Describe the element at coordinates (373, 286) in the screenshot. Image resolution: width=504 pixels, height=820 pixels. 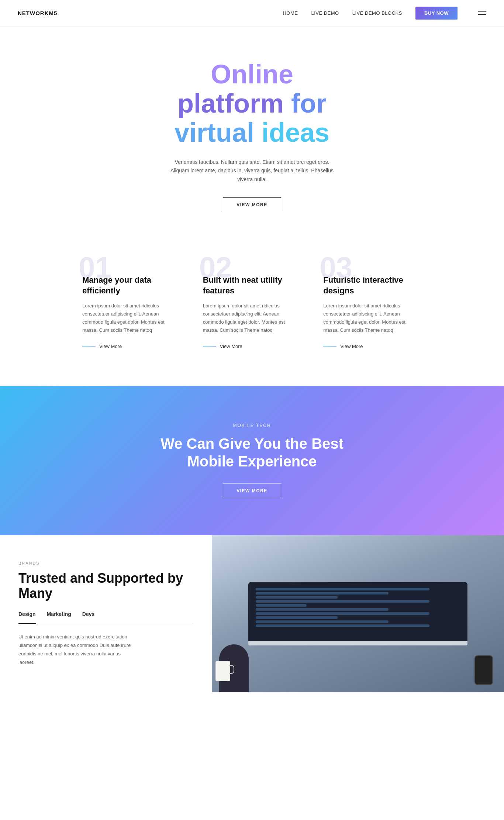
I see `feature-title-3: Futuristic interactive designs` at that location.